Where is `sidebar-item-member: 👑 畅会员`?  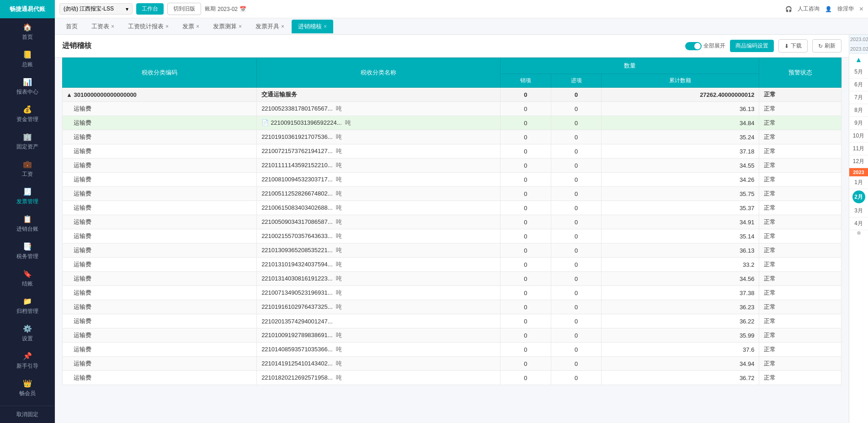 sidebar-item-member: 👑 畅会员 is located at coordinates (27, 388).